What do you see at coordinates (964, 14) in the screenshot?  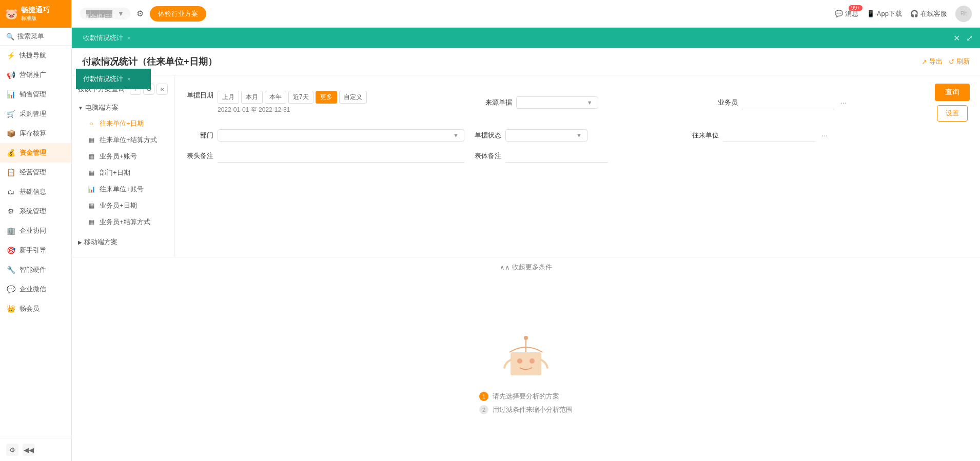 I see `user-avatar: Rit` at bounding box center [964, 14].